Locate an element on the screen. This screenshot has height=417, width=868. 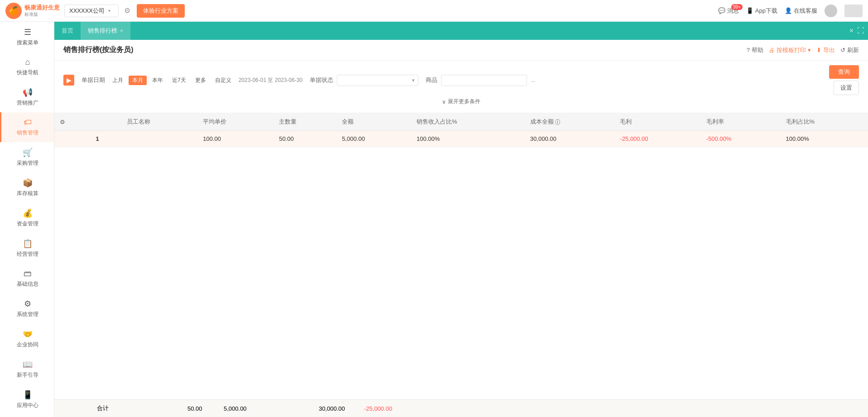
query-btn: 查询 is located at coordinates (844, 72).